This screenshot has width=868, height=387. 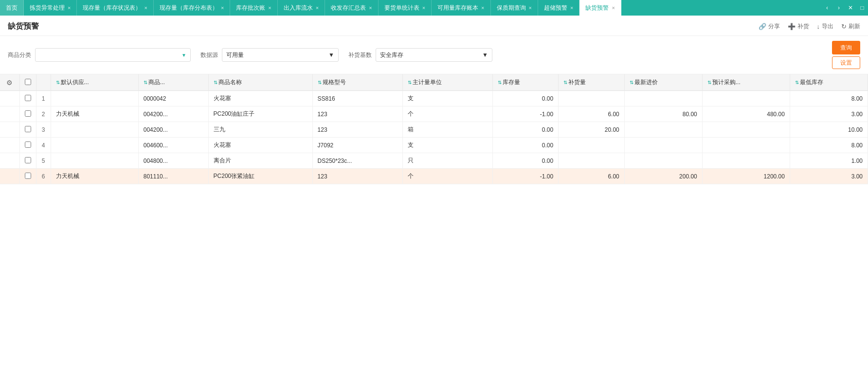 I want to click on tab-11: 缺货预警×, so click(x=600, y=8).